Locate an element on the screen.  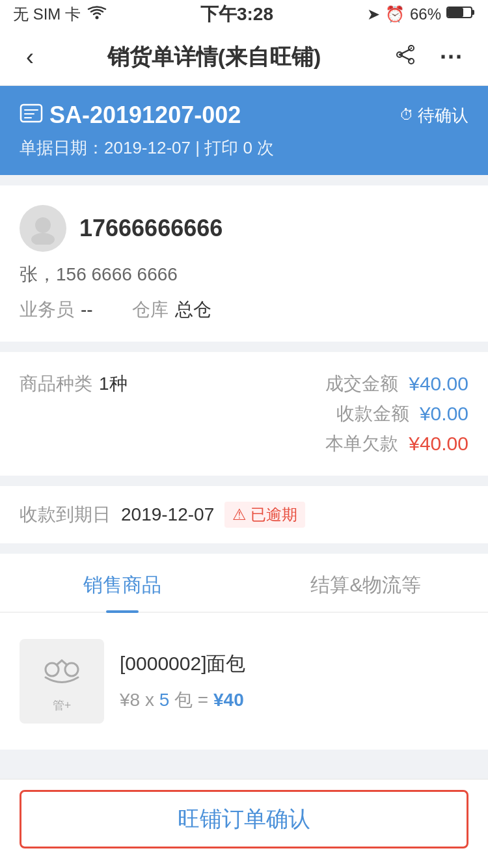
order-id: SA-20191207-002 is located at coordinates (130, 115).